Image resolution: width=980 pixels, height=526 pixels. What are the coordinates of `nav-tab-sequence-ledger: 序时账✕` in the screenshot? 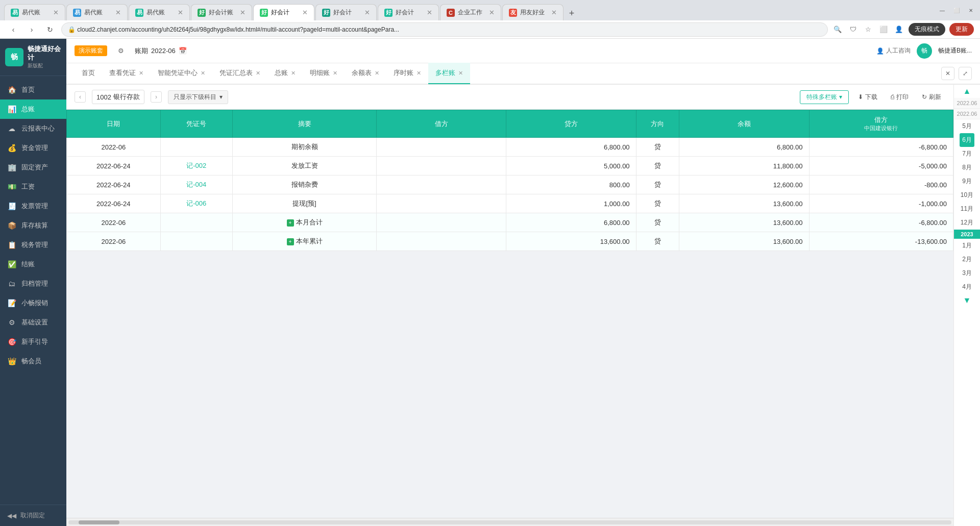 It's located at (407, 73).